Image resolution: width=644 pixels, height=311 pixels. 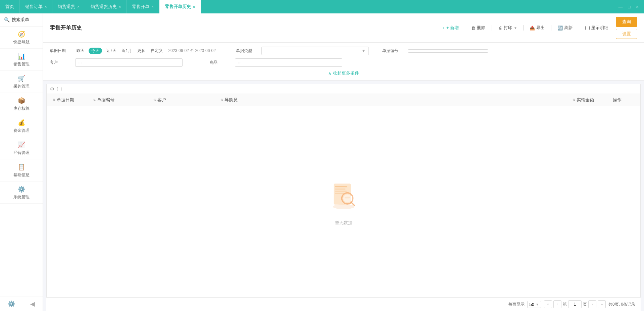 I want to click on export-icon: 📤, so click(x=532, y=28).